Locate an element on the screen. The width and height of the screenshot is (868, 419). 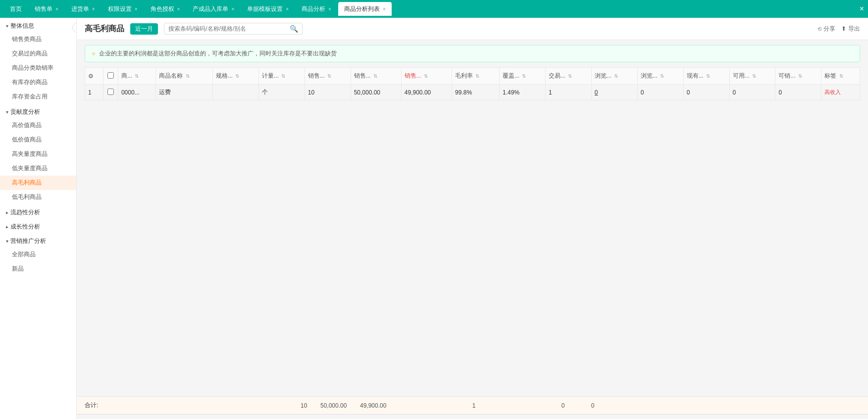
th-sales-qty: 销售... ⇅ is located at coordinates (328, 76).